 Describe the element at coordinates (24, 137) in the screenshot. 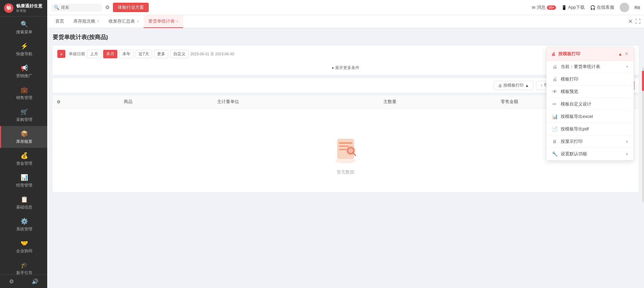

I see `sidebar-item-inventory: 📦库存核算` at that location.